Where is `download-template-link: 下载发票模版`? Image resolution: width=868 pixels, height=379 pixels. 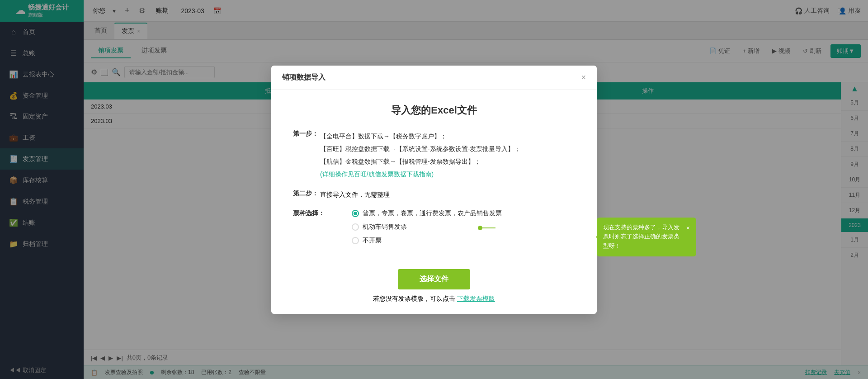
download-template-link: 下载发票模版 is located at coordinates (476, 298).